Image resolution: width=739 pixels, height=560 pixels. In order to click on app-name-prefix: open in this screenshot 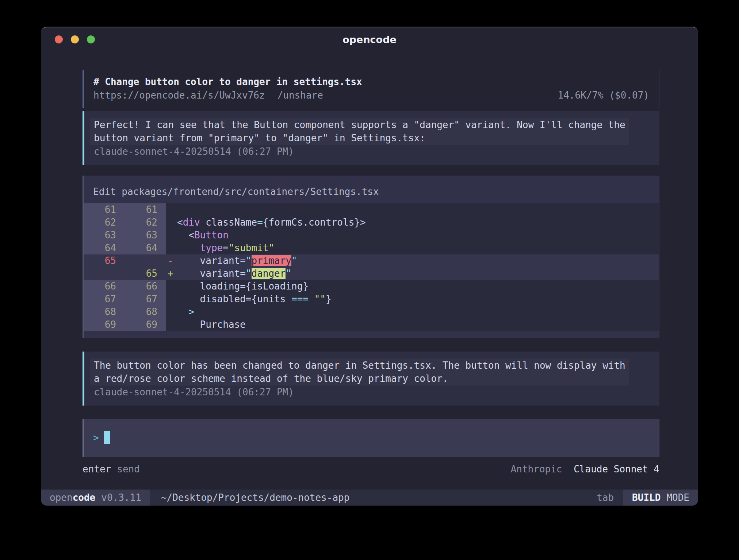, I will do `click(61, 498)`.